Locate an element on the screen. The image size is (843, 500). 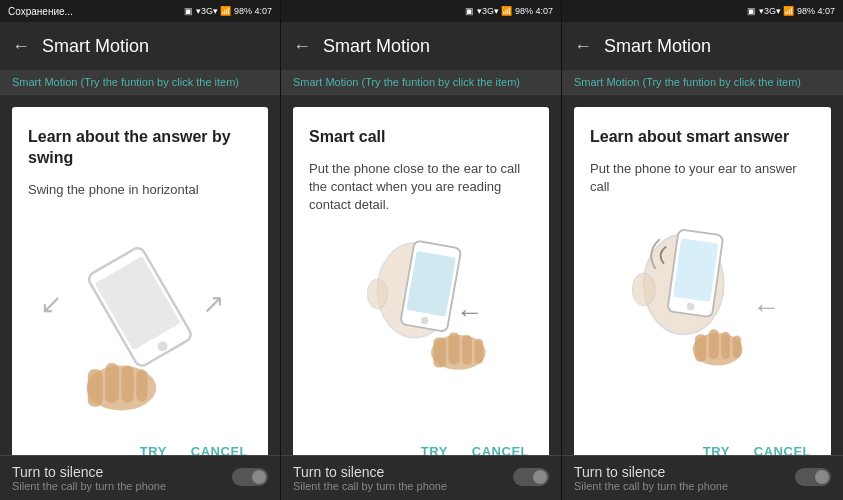
swing-svg: ↙ ↗ is located at coordinates (140, 320).